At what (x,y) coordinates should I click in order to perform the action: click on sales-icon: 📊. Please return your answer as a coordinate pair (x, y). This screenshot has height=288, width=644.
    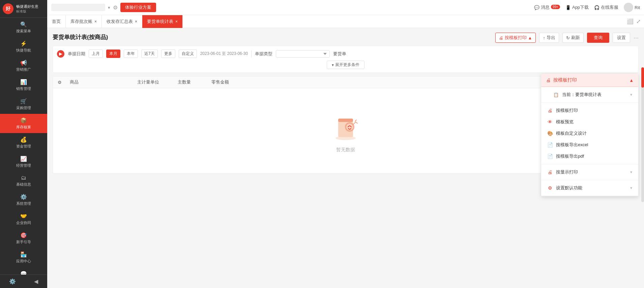
    Looking at the image, I should click on (24, 82).